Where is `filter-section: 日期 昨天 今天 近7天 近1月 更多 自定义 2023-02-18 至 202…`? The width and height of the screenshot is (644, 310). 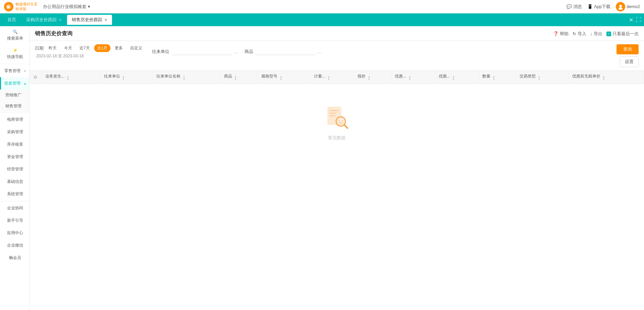
filter-section: 日期 昨天 今天 近7天 近1月 更多 自定义 2023-02-18 至 202… is located at coordinates (323, 52).